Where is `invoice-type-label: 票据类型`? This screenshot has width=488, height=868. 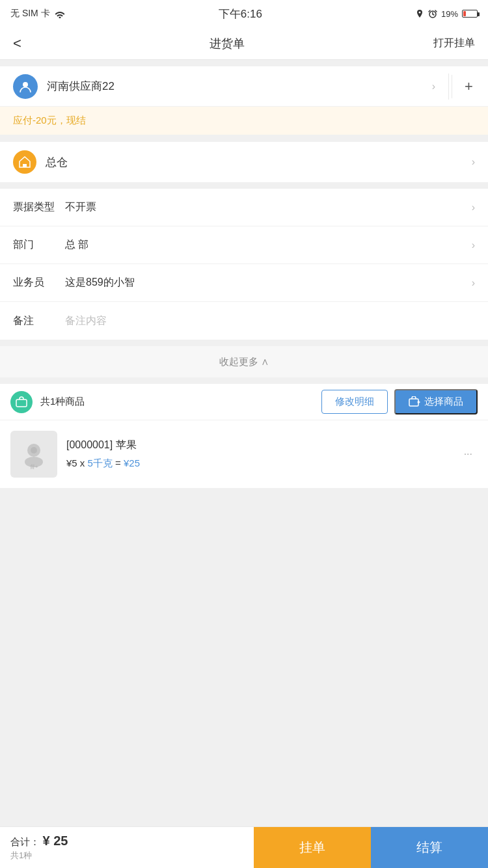
invoice-type-label: 票据类型 is located at coordinates (39, 207).